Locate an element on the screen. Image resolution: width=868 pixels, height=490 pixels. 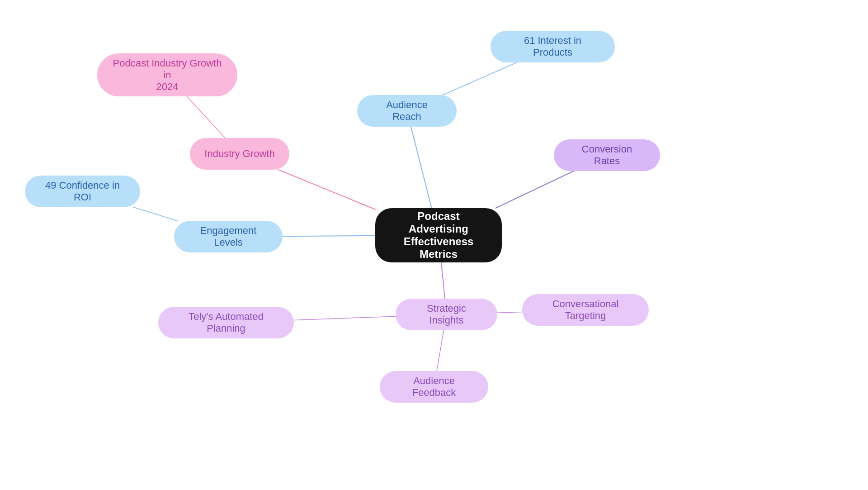
strategic-insights-label: Strategic Insights is located at coordinates (447, 314).